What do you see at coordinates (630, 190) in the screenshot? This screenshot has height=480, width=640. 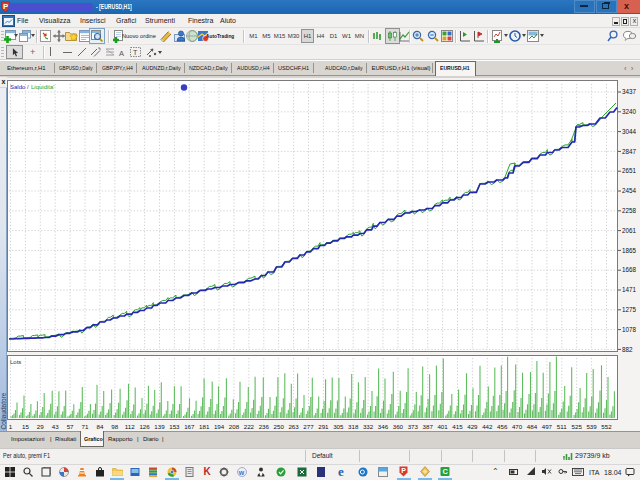 I see `svg-text: 2454` at bounding box center [630, 190].